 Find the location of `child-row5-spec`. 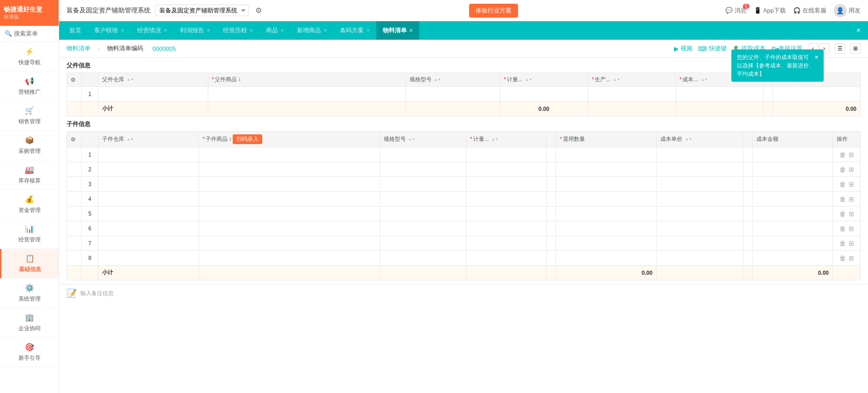

child-row5-spec is located at coordinates (423, 214).